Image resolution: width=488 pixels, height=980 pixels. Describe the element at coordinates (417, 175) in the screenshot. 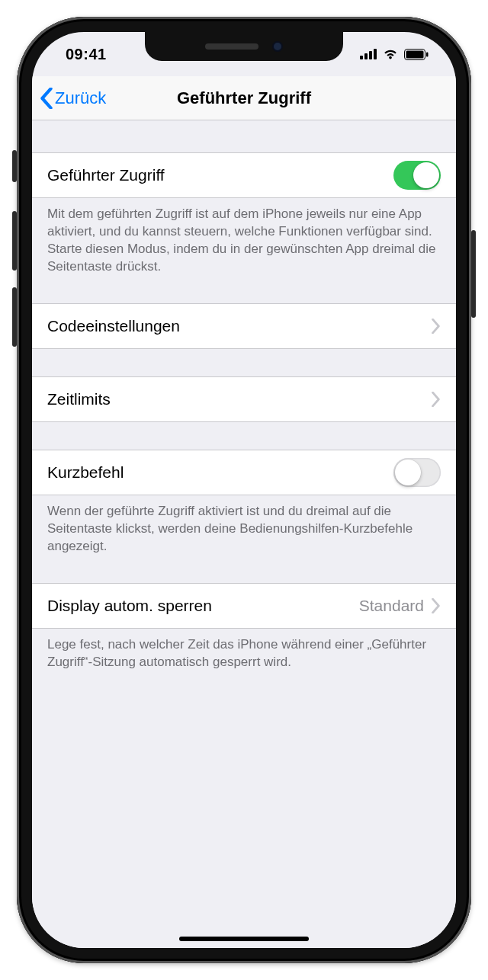

I see `toggle-guided-access` at that location.